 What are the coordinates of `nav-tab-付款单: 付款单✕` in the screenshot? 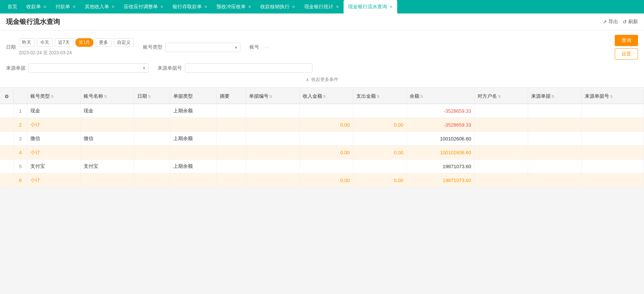 It's located at (66, 7).